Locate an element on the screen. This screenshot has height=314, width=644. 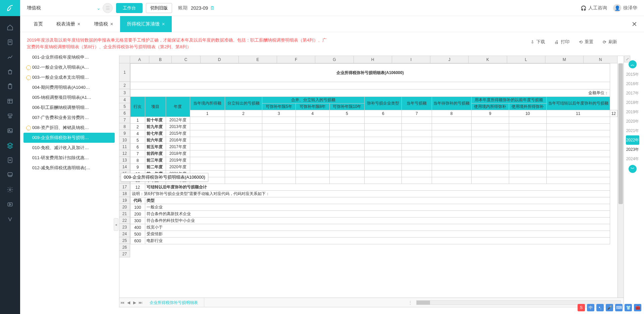
nav-settings-icon is located at coordinates (10, 190).